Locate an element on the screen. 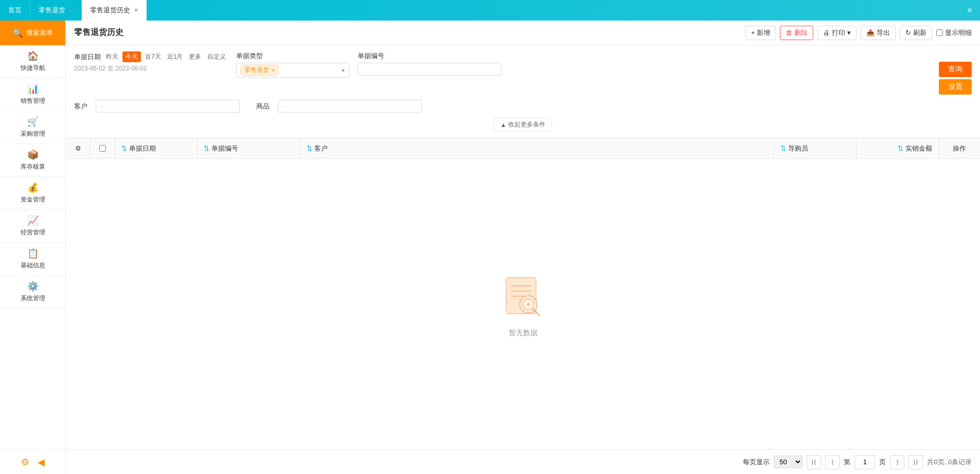  date-shortcut-today: 今天 is located at coordinates (132, 57).